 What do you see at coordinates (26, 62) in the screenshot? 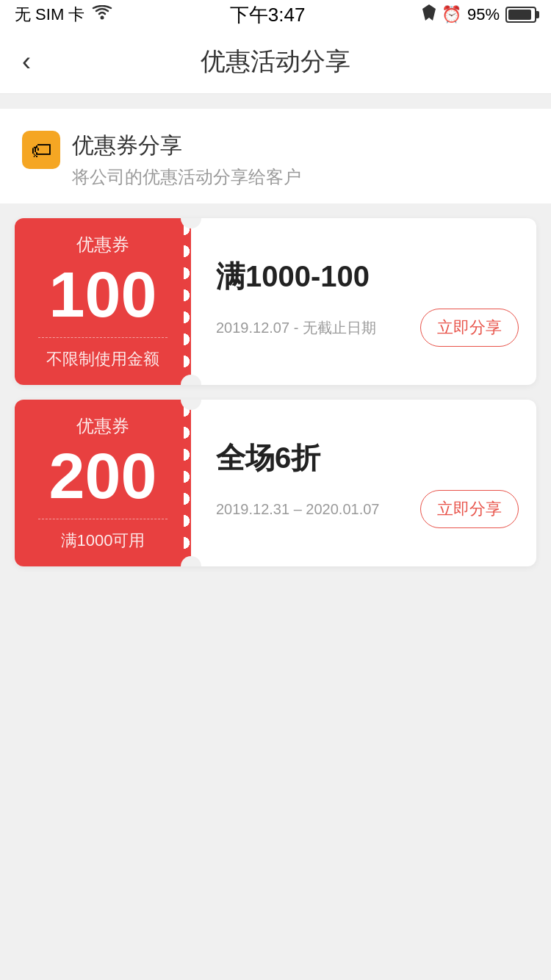
I see `back-button: ‹` at bounding box center [26, 62].